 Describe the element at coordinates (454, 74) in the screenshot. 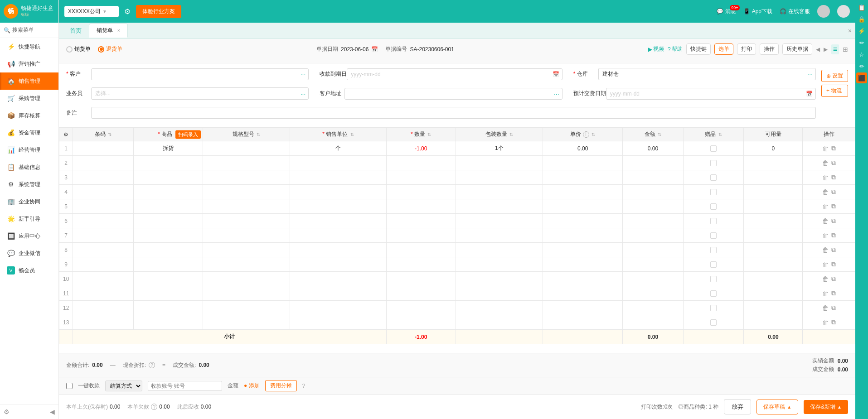

I see `receive-date-input: yyyy-mm-dd 📅` at that location.